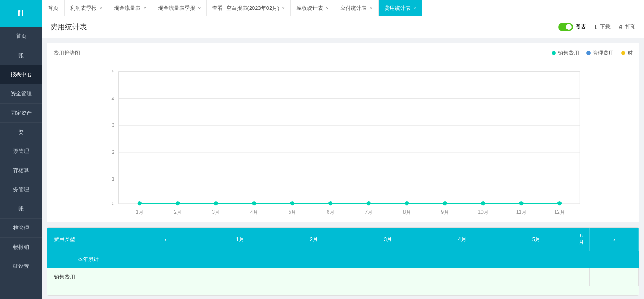 Image resolution: width=644 pixels, height=299 pixels. Describe the element at coordinates (88, 277) in the screenshot. I see `td-type: 销售费用` at that location.